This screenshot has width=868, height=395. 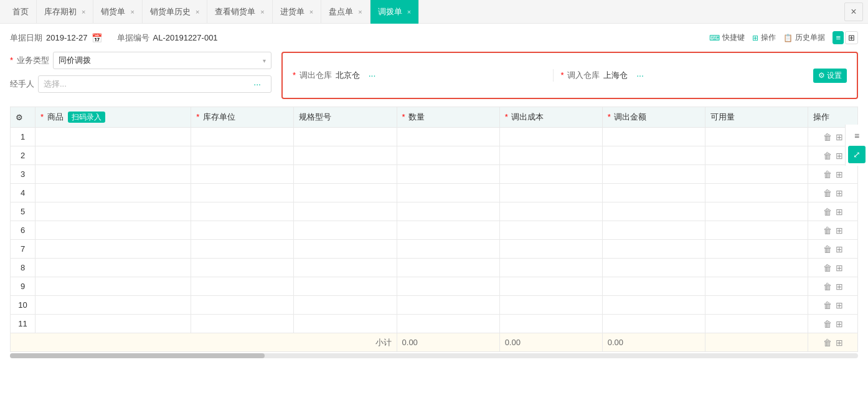 I want to click on tab-inventory-check: 盘点单 ×, so click(x=346, y=12).